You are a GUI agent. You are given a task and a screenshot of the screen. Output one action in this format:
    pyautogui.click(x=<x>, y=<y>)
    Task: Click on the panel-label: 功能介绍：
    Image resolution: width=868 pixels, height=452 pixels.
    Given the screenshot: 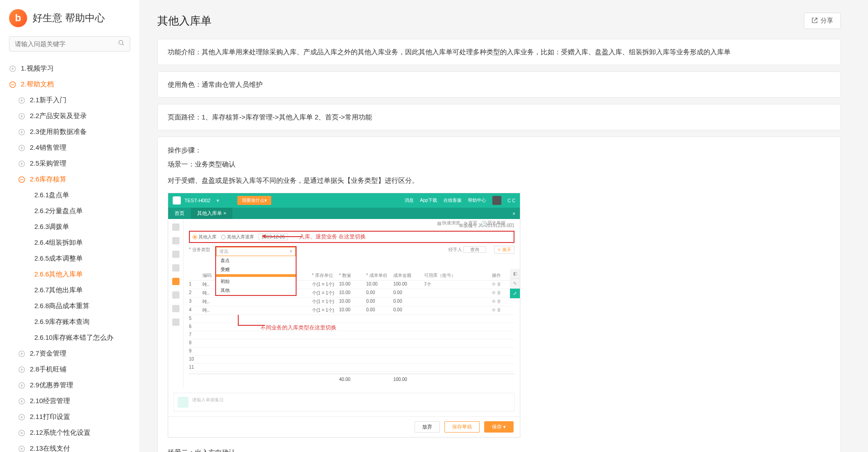 What is the action you would take?
    pyautogui.click(x=184, y=52)
    